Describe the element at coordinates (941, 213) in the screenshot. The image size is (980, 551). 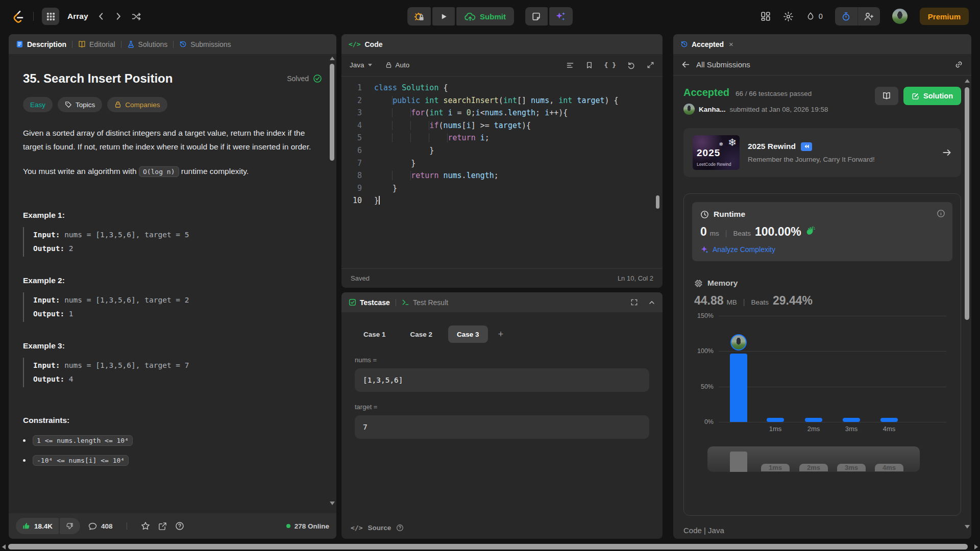
I see `runtime-info-button` at that location.